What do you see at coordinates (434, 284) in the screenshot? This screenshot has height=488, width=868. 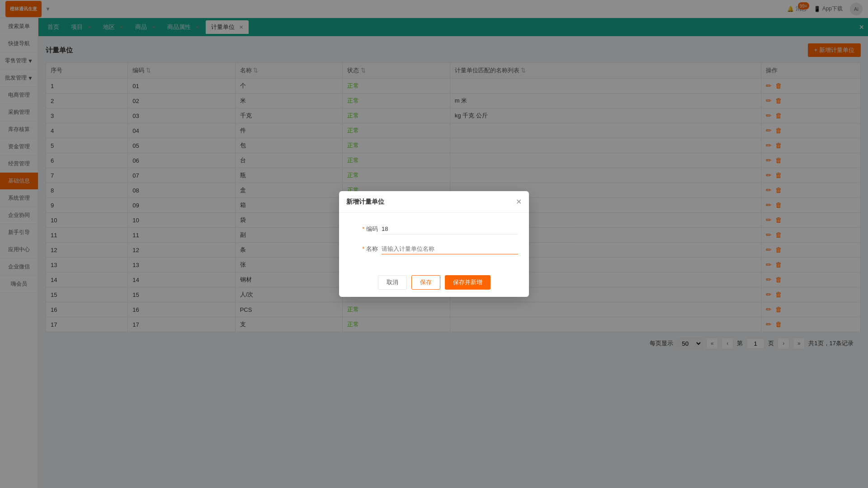 I see `modal-footer: 取消 保存 保存并新增` at bounding box center [434, 284].